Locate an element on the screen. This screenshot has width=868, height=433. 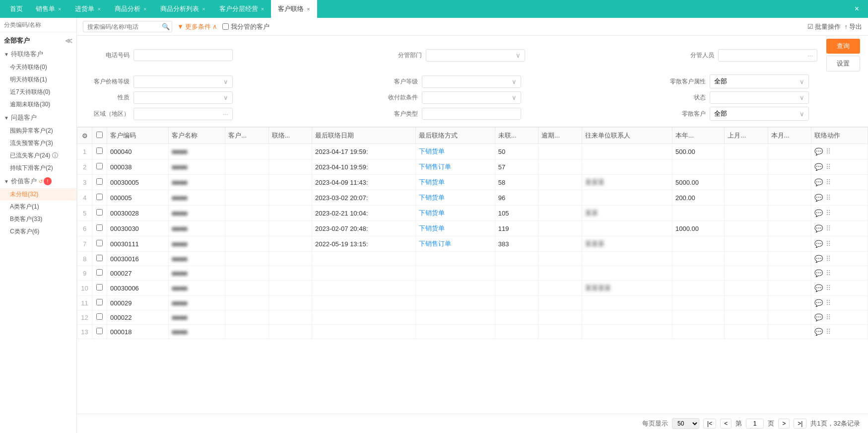
nav-salesorder-close: × is located at coordinates (60, 9).